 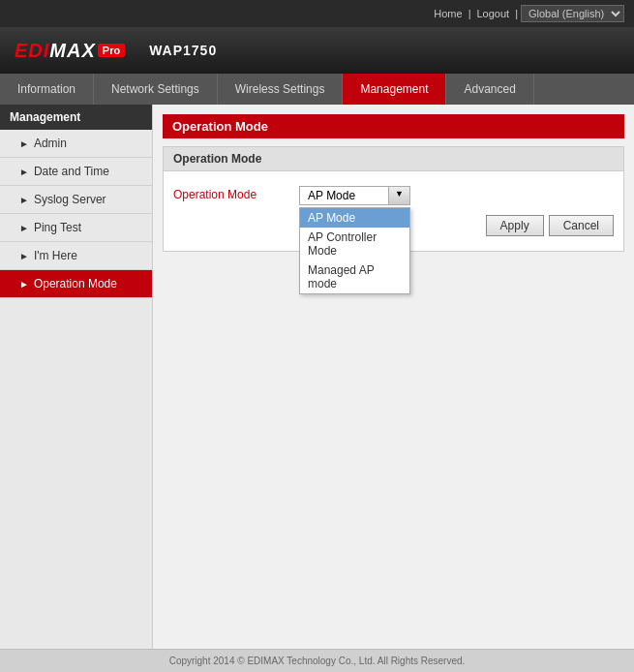 What do you see at coordinates (111, 50) in the screenshot?
I see `logo-pro: Pro` at bounding box center [111, 50].